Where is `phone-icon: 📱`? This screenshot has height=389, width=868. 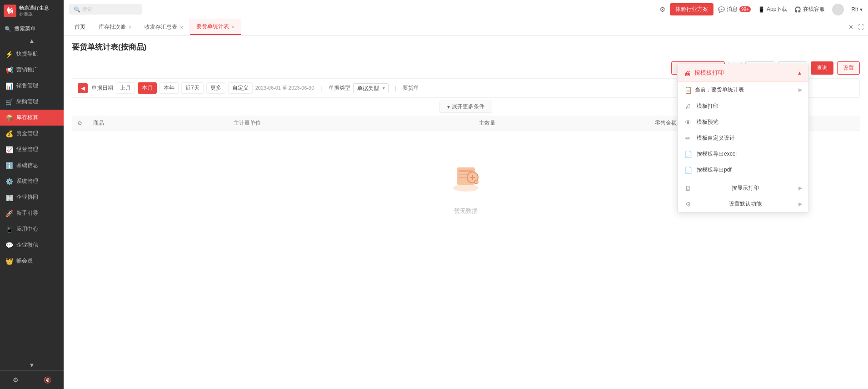
phone-icon: 📱 is located at coordinates (762, 10).